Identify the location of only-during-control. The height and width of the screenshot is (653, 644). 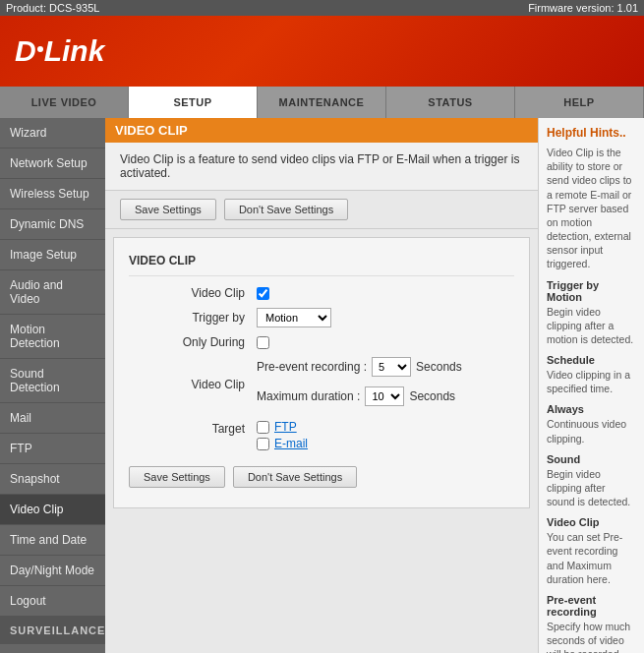
(263, 342).